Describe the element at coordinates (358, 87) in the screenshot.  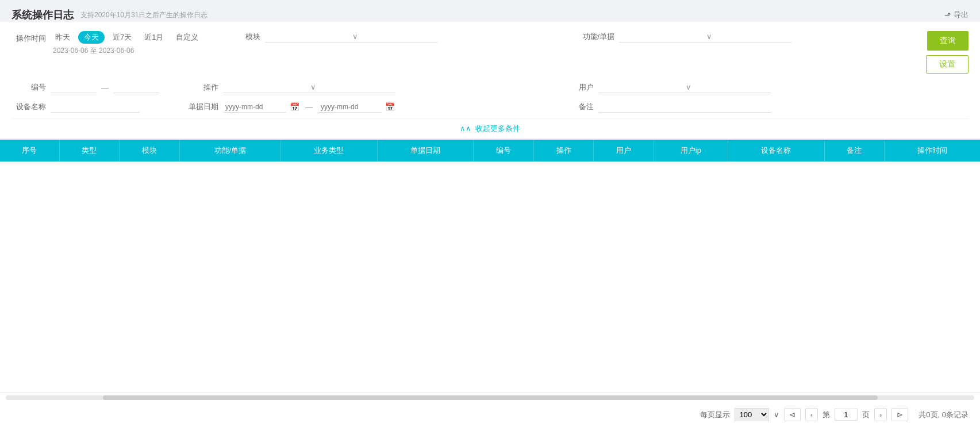
I see `operation-filter: 操作 ∨` at that location.